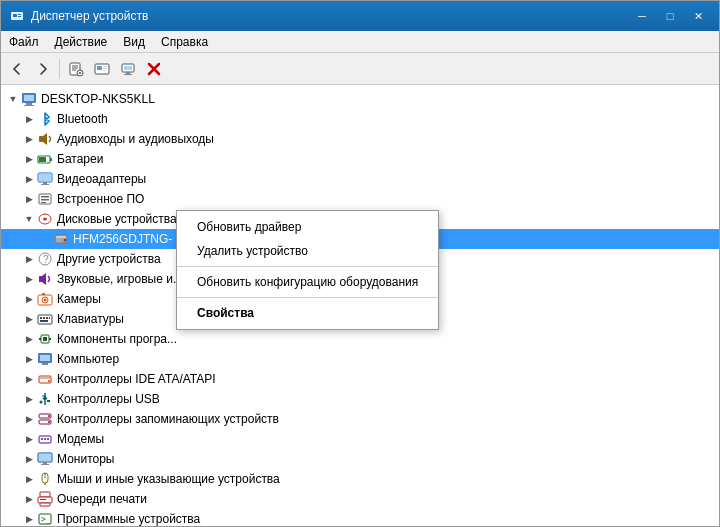  What do you see at coordinates (360, 518) in the screenshot?
I see `tree-item-program: ▶ >_ Программные устройства` at bounding box center [360, 518].